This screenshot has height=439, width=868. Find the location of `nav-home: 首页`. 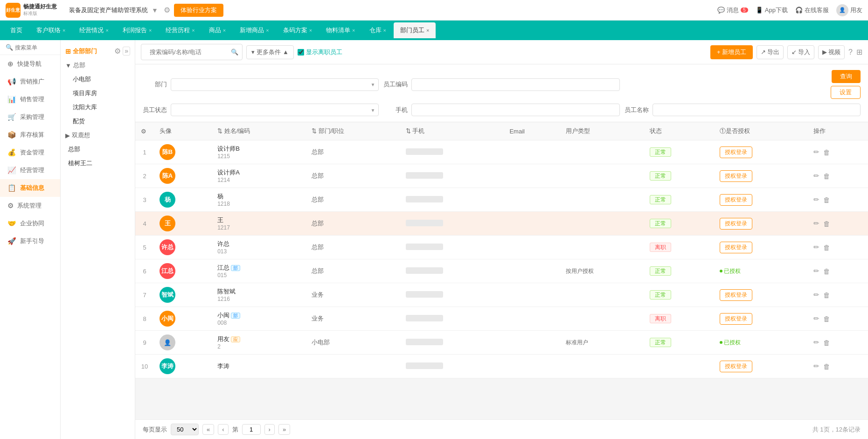

nav-home: 首页 is located at coordinates (16, 30).